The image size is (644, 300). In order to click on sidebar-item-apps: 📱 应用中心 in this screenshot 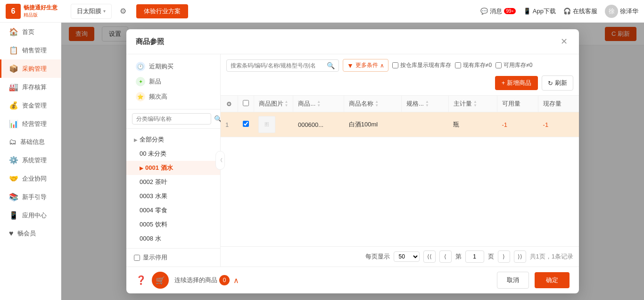, I will do `click(30, 215)`.